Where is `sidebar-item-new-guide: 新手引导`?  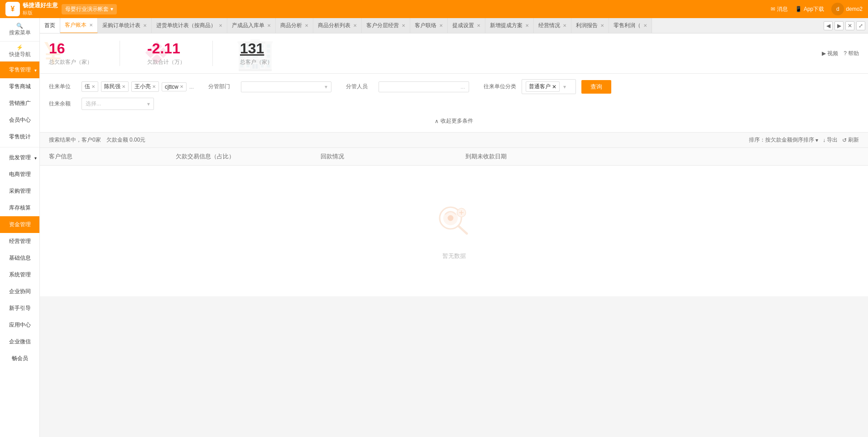
sidebar-item-new-guide: 新手引导 is located at coordinates (20, 309).